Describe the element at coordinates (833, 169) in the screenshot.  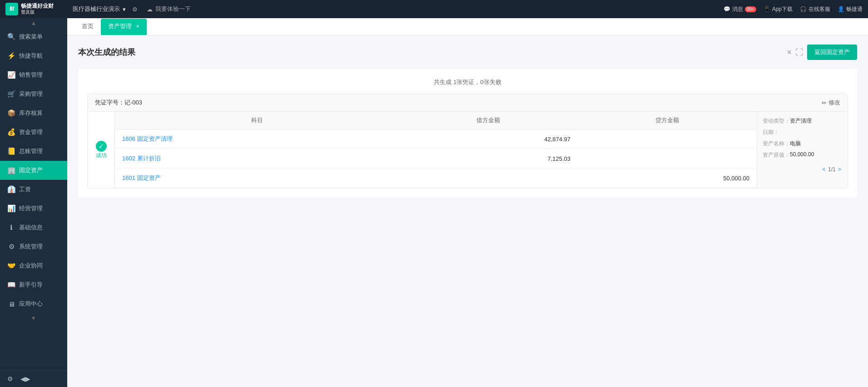
I see `page-info: 1/1` at that location.